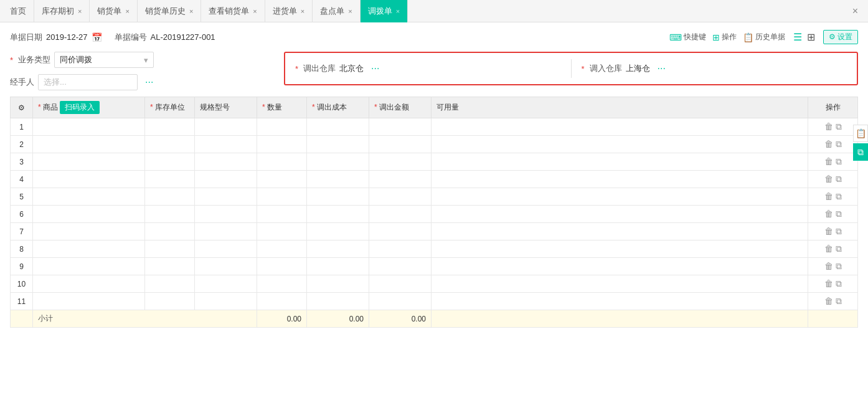  I want to click on tab-home: 首页, so click(19, 11).